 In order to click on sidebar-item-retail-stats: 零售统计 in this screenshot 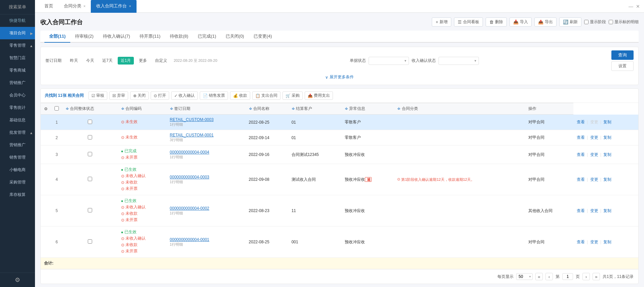, I will do `click(17, 108)`.